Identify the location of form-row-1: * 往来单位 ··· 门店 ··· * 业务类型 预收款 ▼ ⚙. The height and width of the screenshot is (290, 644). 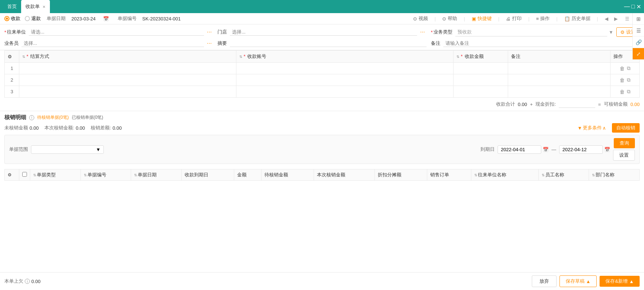
(322, 32).